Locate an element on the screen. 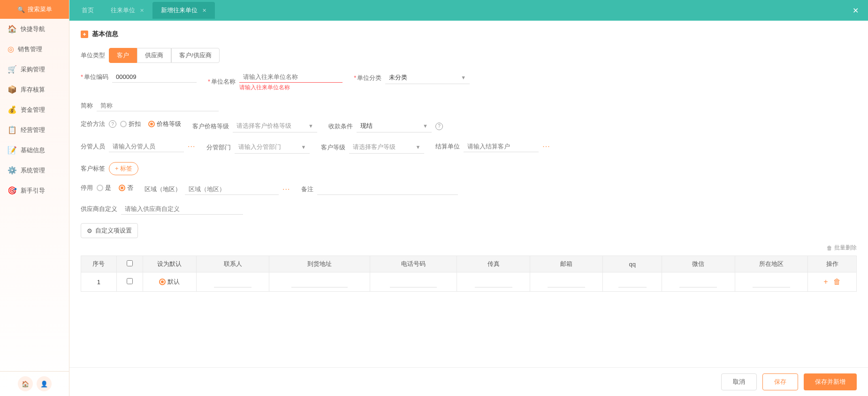 The image size is (868, 396). system-icon: ⚙️ is located at coordinates (12, 170).